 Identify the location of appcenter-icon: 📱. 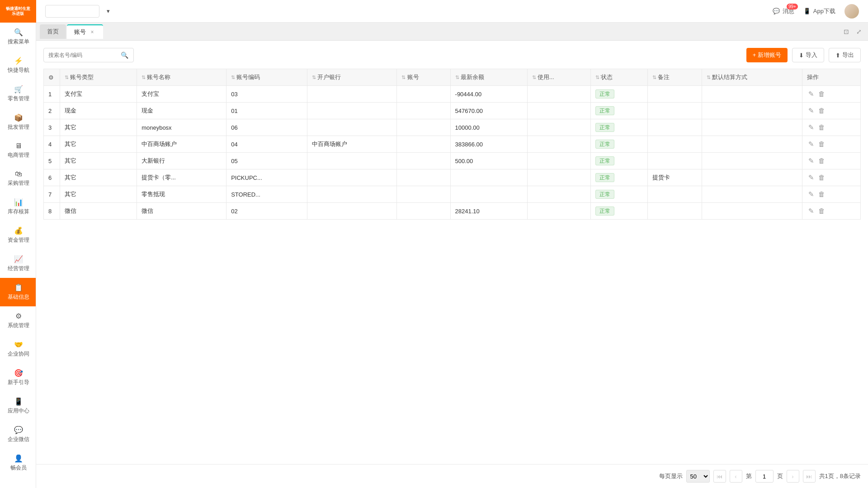
(19, 401).